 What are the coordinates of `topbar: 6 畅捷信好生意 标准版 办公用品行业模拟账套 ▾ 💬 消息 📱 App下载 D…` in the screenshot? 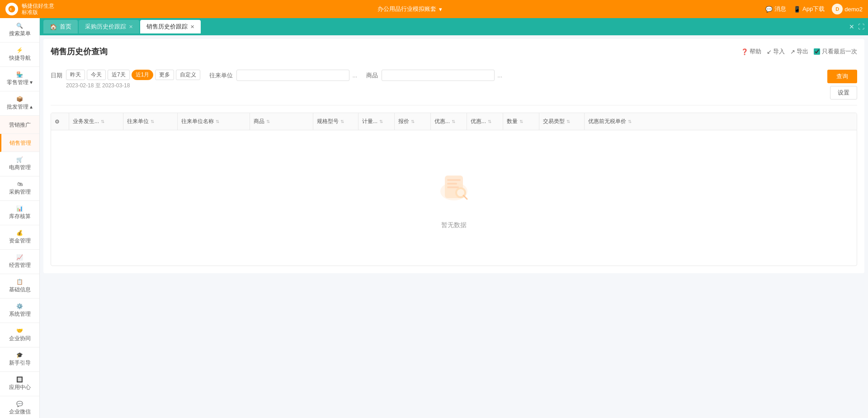 It's located at (434, 9).